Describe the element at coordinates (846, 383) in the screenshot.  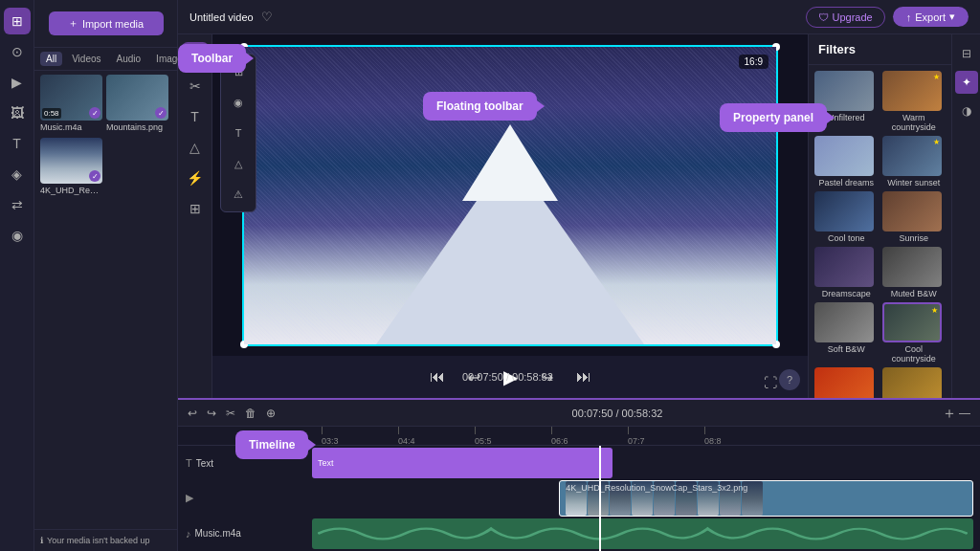
I see `filter-item: Deep fried` at that location.